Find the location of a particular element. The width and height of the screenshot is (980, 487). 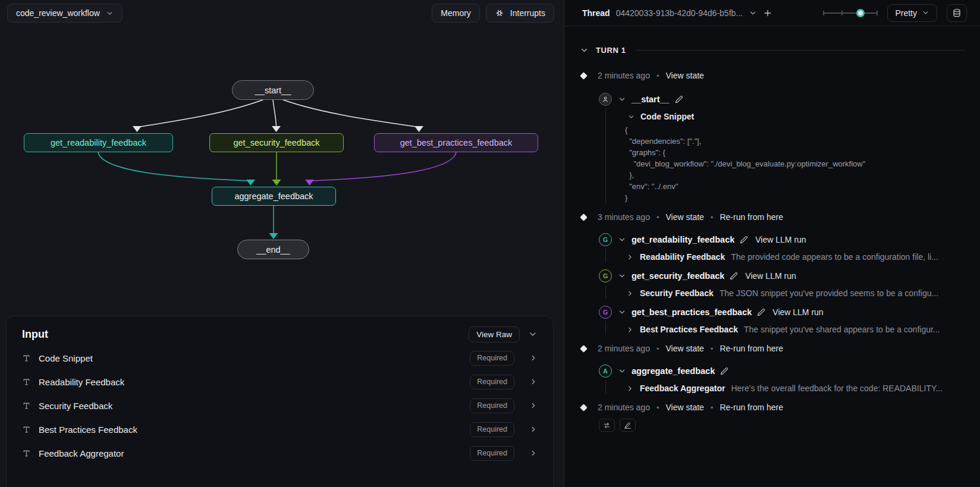

output-label: Best Practices Feedback is located at coordinates (689, 329).